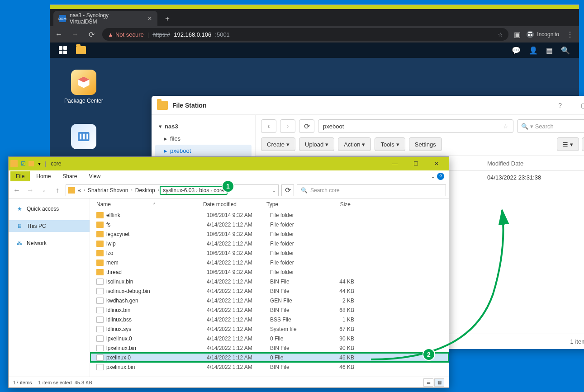 The height and width of the screenshot is (392, 584). I want to click on tab-view: View, so click(95, 176).